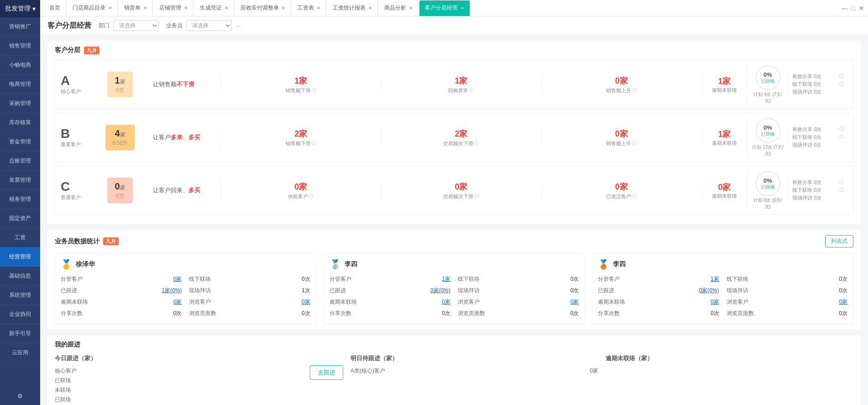 The width and height of the screenshot is (868, 405). I want to click on tab-商品分析: 商品分析✕, so click(399, 8).